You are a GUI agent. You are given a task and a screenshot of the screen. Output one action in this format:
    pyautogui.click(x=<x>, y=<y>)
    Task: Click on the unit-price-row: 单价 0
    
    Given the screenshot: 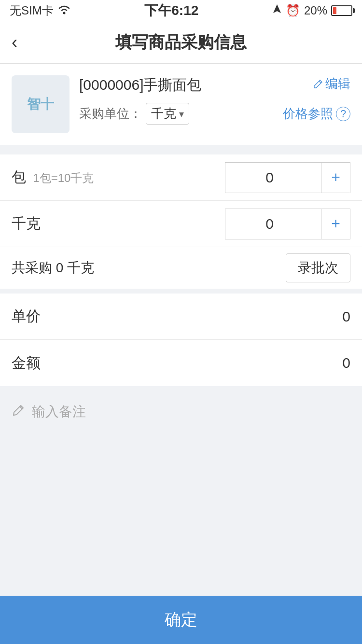 What is the action you would take?
    pyautogui.click(x=181, y=317)
    